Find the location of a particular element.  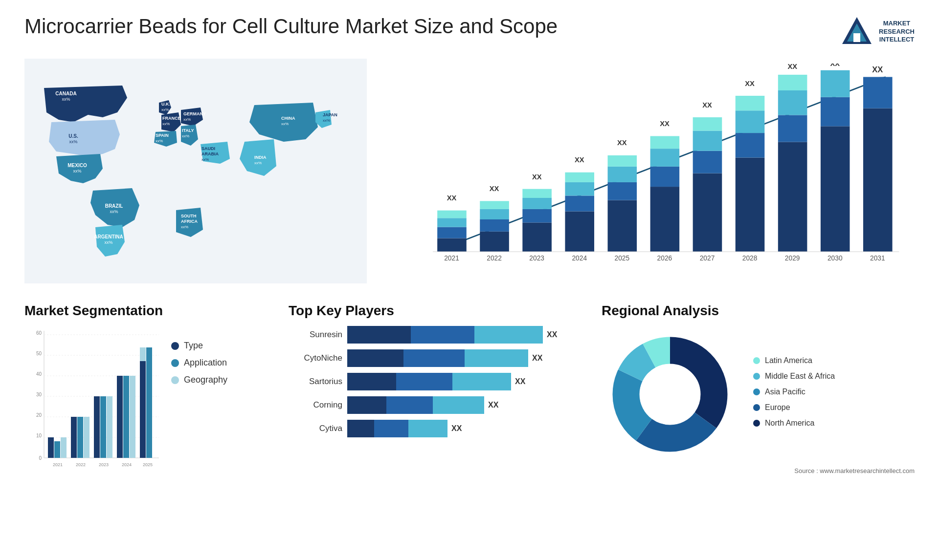

svg-text: FRANCE is located at coordinates (172, 118).